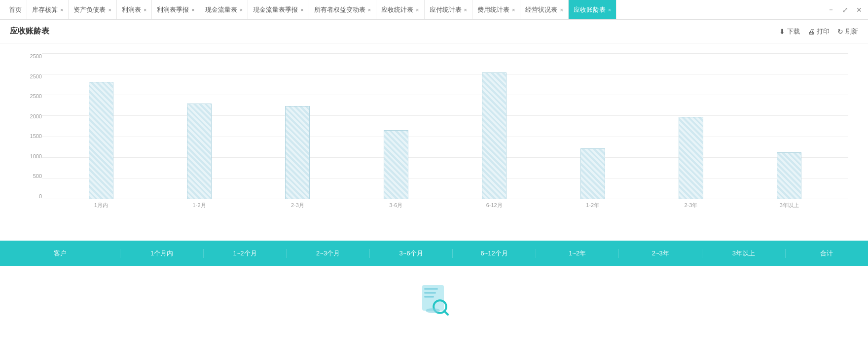 The width and height of the screenshot is (868, 355). Describe the element at coordinates (224, 10) in the screenshot. I see `tab-cashflow: 现金流量表×` at that location.